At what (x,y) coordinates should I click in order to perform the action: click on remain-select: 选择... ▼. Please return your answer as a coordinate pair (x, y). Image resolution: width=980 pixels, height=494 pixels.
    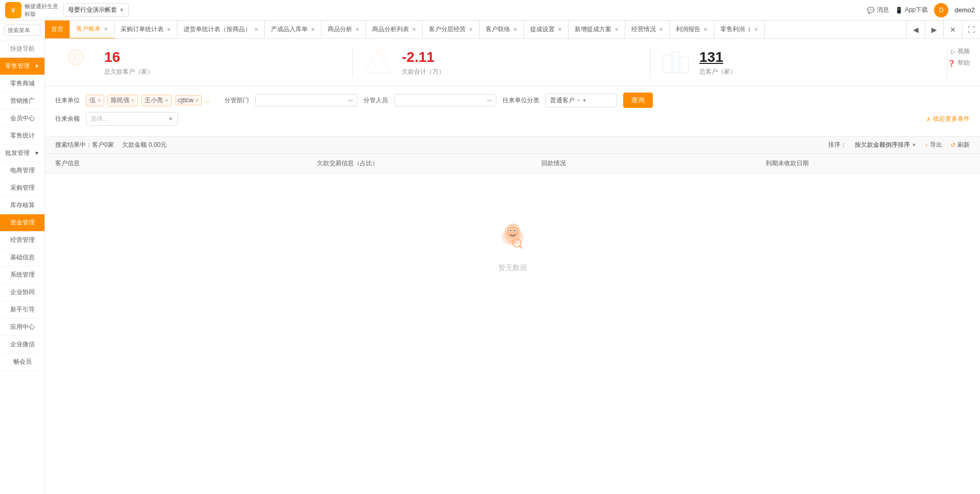
    Looking at the image, I should click on (132, 119).